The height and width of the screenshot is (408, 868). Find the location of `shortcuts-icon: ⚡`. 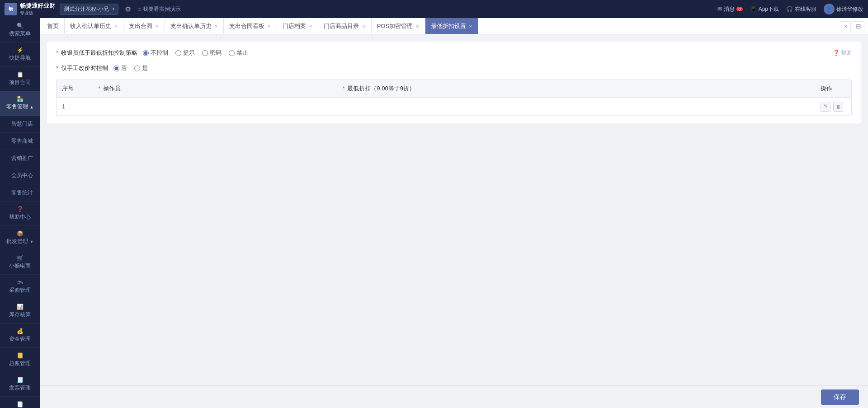

shortcuts-icon: ⚡ is located at coordinates (20, 50).